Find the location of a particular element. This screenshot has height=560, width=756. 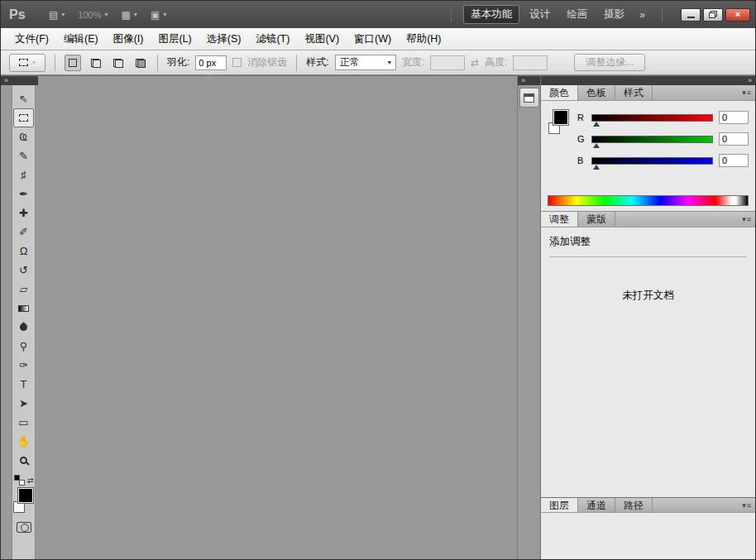

workspace-photography-button: 摄影 is located at coordinates (614, 15).